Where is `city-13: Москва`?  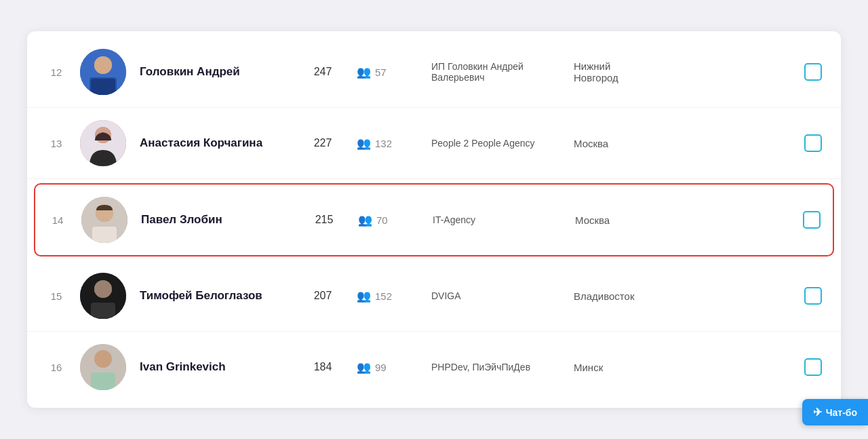 city-13: Москва is located at coordinates (614, 144).